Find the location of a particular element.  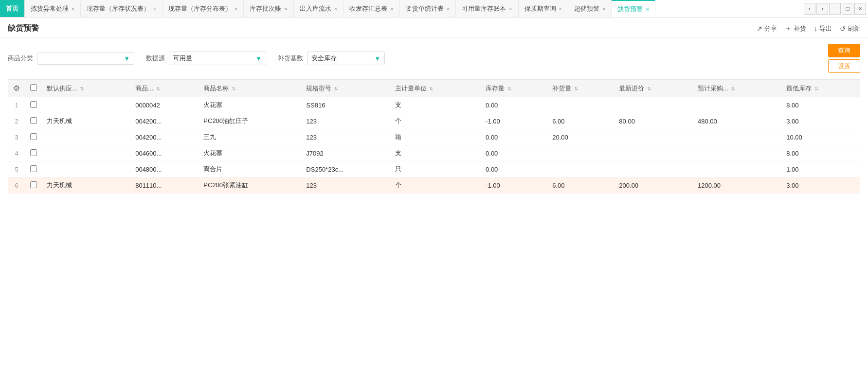

tab-close-inout: × is located at coordinates (336, 9).